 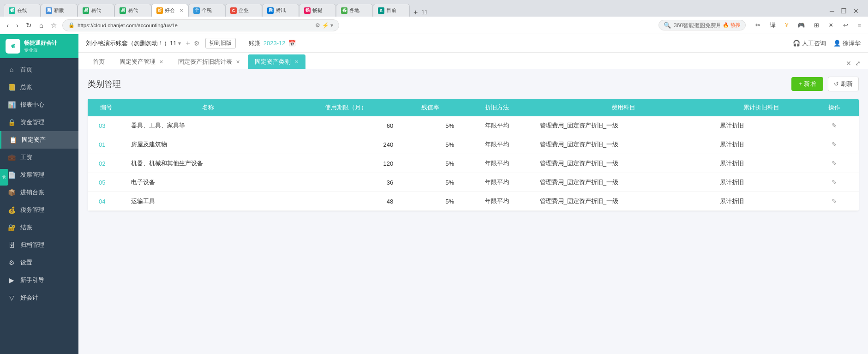 What do you see at coordinates (208, 145) in the screenshot?
I see `cell-name-1: 房屋及建筑物` at bounding box center [208, 145].